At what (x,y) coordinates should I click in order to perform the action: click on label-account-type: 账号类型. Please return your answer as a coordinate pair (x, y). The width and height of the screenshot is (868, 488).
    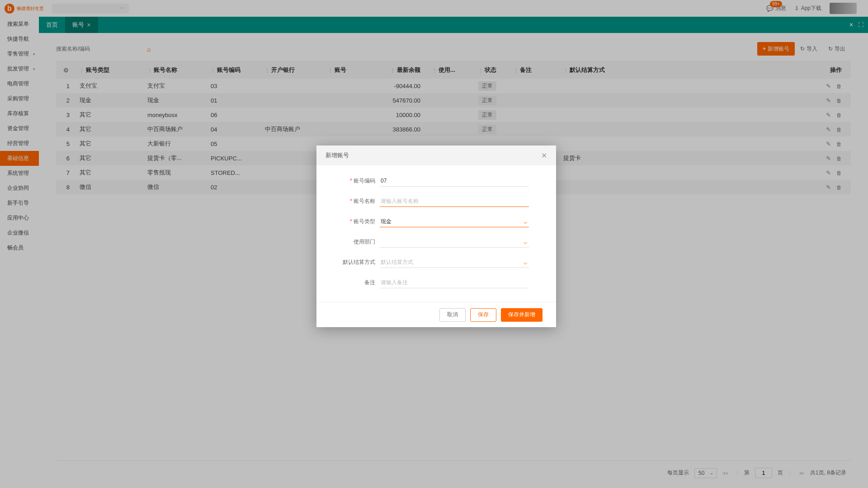
    Looking at the image, I should click on (357, 221).